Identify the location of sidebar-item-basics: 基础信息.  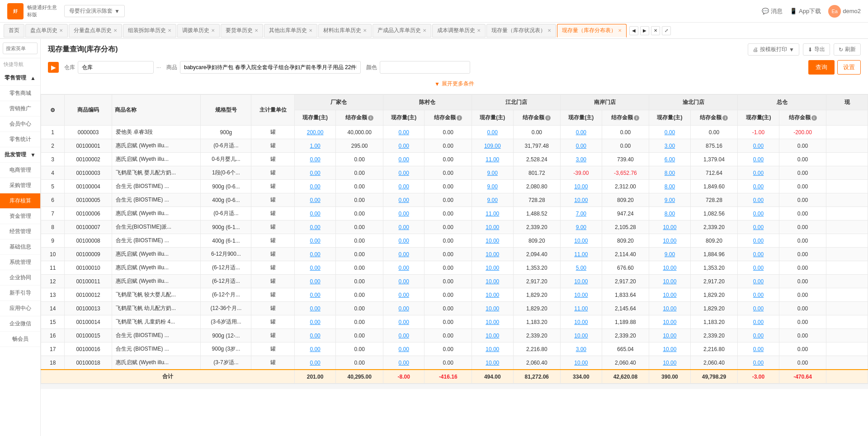
(20, 247).